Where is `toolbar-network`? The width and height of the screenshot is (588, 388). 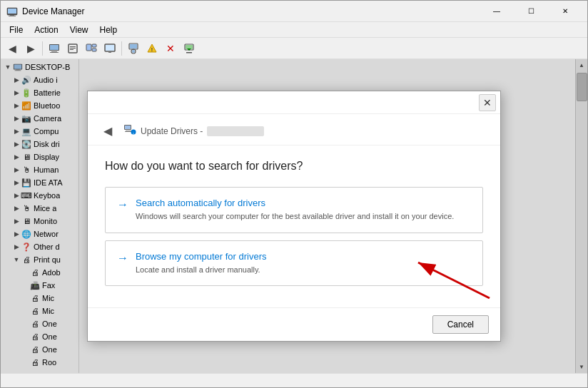
toolbar-network is located at coordinates (133, 48).